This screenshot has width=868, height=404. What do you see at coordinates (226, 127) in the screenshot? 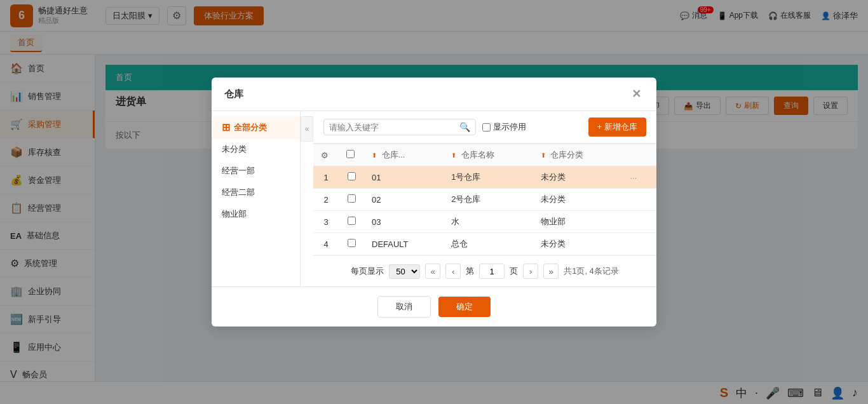
I see `grid-icon: ⊞` at bounding box center [226, 127].